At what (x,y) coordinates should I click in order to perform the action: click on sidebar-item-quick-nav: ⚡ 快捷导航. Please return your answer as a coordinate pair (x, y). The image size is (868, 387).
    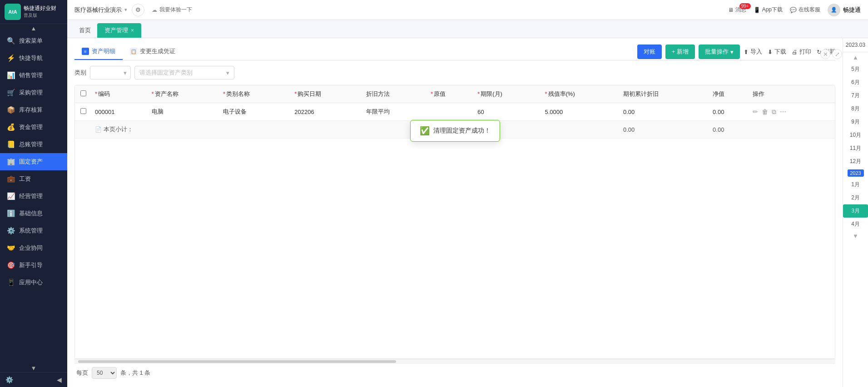
    Looking at the image, I should click on (34, 58).